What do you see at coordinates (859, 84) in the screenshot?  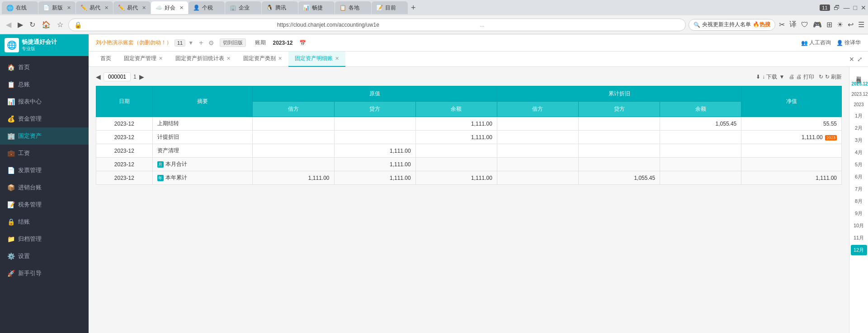 I see `period-item-2023-12-1: 2023.12` at bounding box center [859, 84].